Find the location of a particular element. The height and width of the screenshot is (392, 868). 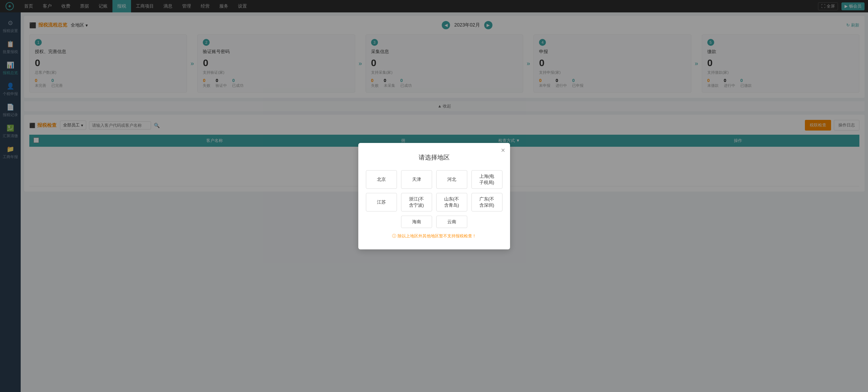

modal-close-button: ✕ is located at coordinates (503, 150).